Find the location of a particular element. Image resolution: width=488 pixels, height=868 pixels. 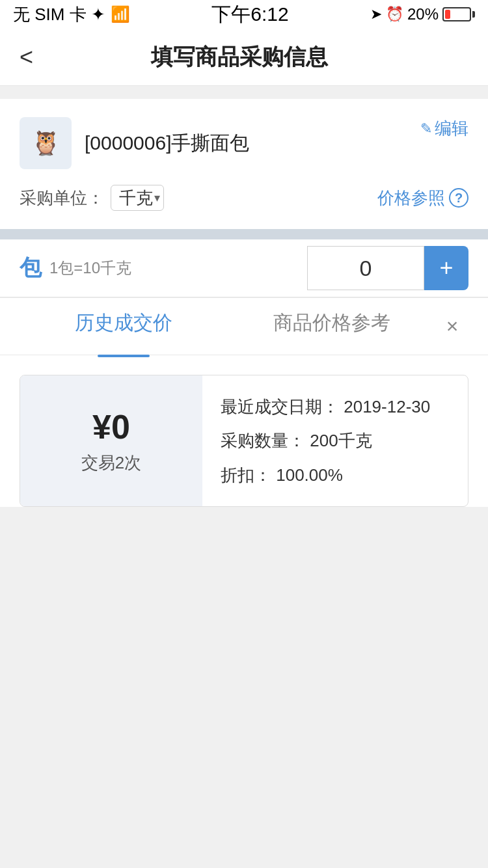

recent-date-label: 最近成交日期： is located at coordinates (280, 407).